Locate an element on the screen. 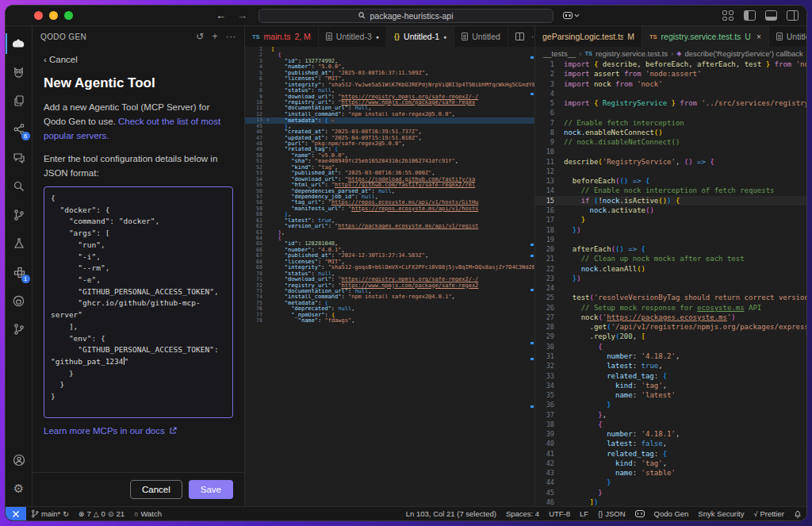 The image size is (812, 526). code-line: 11describe('RegistryService', () => { is located at coordinates (671, 162).